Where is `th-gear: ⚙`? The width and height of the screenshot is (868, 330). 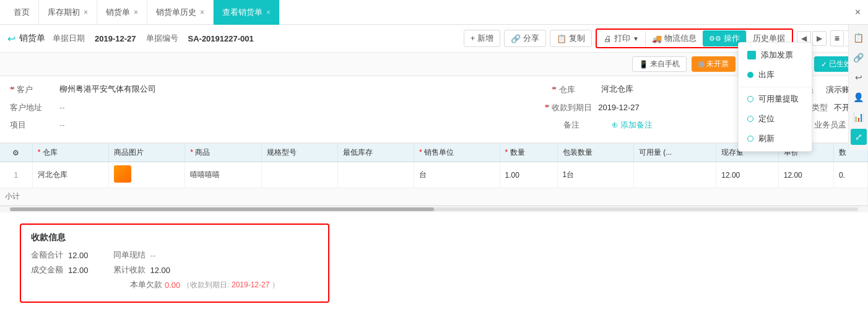 th-gear: ⚙ is located at coordinates (16, 153).